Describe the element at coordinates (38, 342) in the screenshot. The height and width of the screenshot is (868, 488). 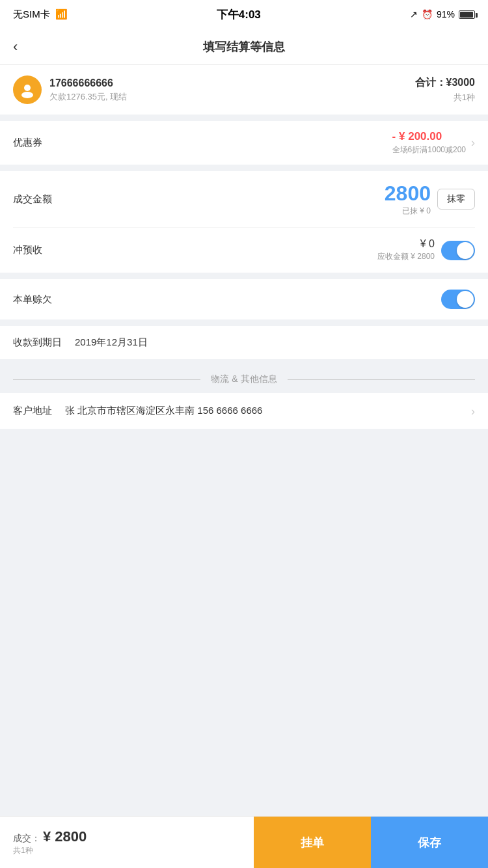
I see `due-date-label: 收款到期日` at that location.